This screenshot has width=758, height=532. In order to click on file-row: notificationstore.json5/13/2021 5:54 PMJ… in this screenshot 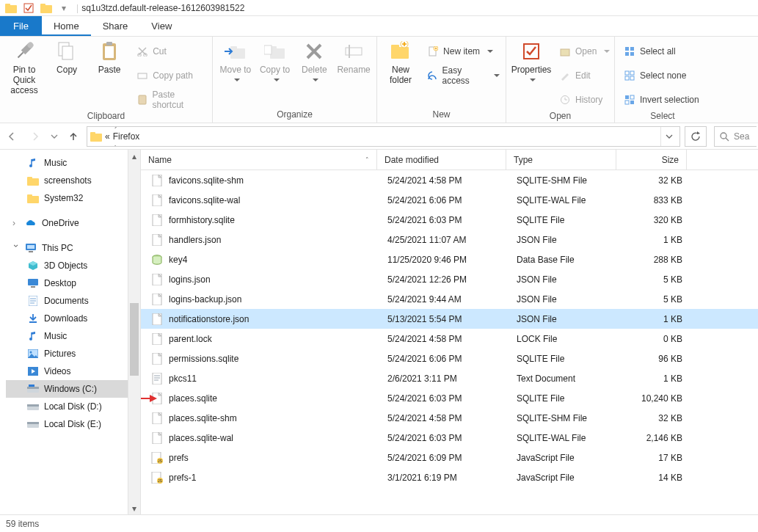, I will do `click(449, 318)`.